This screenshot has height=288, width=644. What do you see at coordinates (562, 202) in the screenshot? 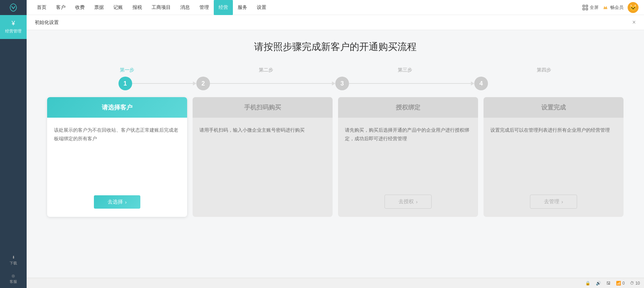
I see `btn-arrow-4: ›` at bounding box center [562, 202].